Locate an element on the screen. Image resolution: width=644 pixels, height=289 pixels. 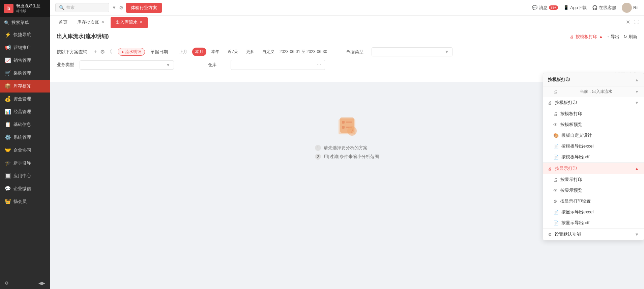
panel-item-template-custom: 🎨 模板自定义设计 is located at coordinates (593, 135).